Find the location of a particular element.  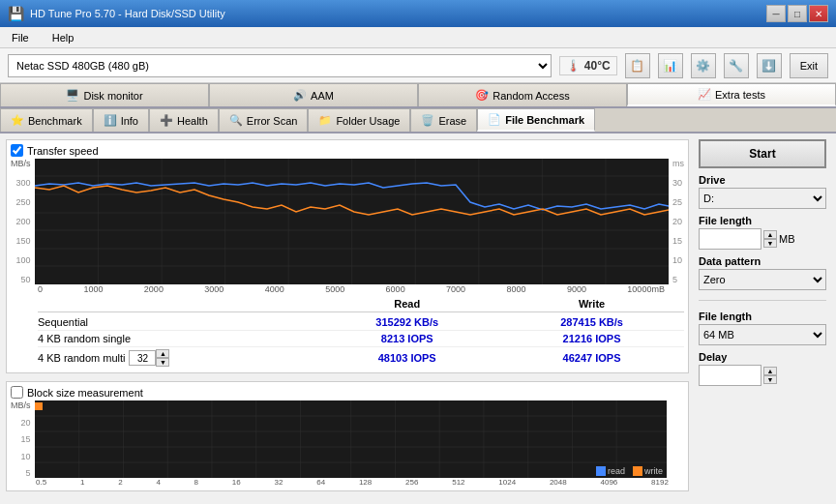

transfer-speed-label: Transfer speed is located at coordinates (63, 151).